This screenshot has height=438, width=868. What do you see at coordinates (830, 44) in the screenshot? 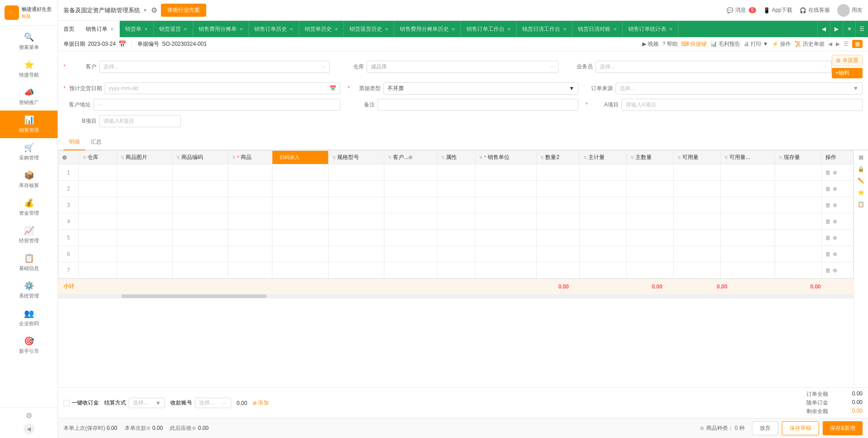
I see `toolbar-nav-prev: ◀` at bounding box center [830, 44].